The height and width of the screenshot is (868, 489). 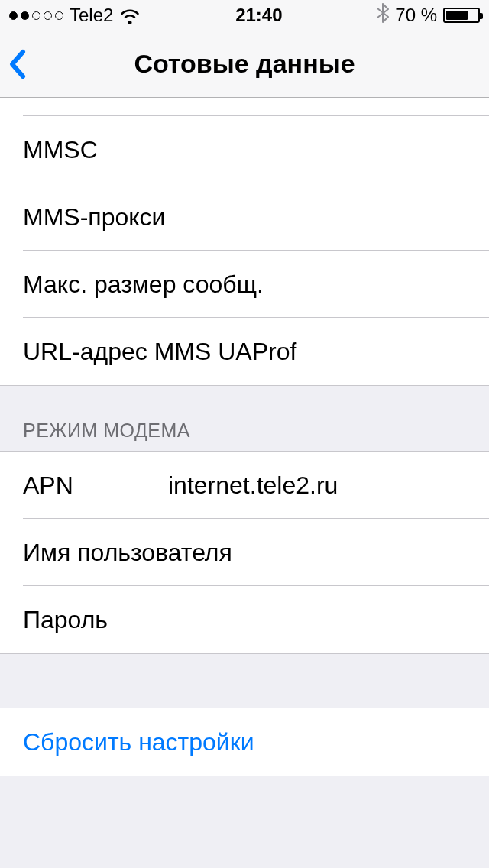 I want to click on reset-group: Сбросить настройки, so click(x=244, y=742).